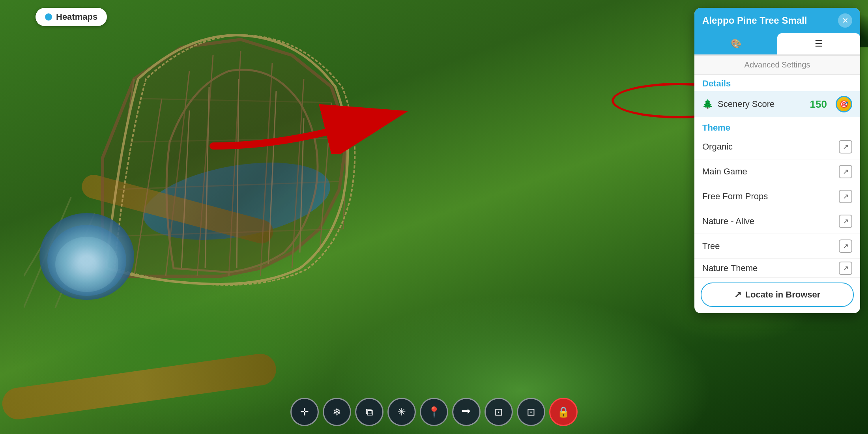 This screenshot has width=868, height=434. I want to click on panel-title: Aleppo Pine Tree Small, so click(754, 21).